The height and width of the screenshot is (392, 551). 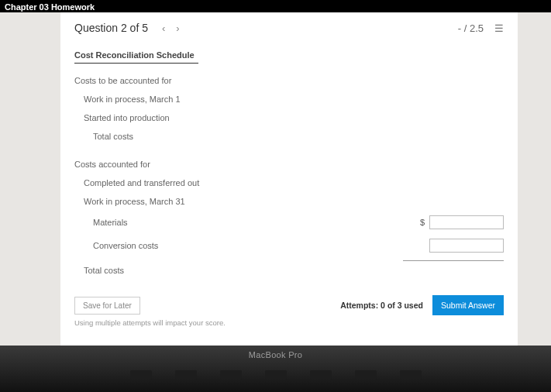 I want to click on submit-answer-button: Submit Answer, so click(x=468, y=305).